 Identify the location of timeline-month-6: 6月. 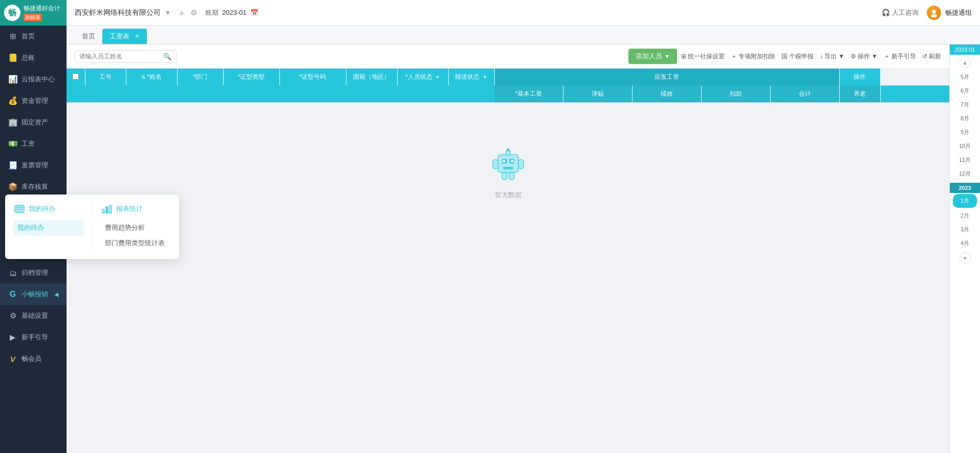
(965, 91).